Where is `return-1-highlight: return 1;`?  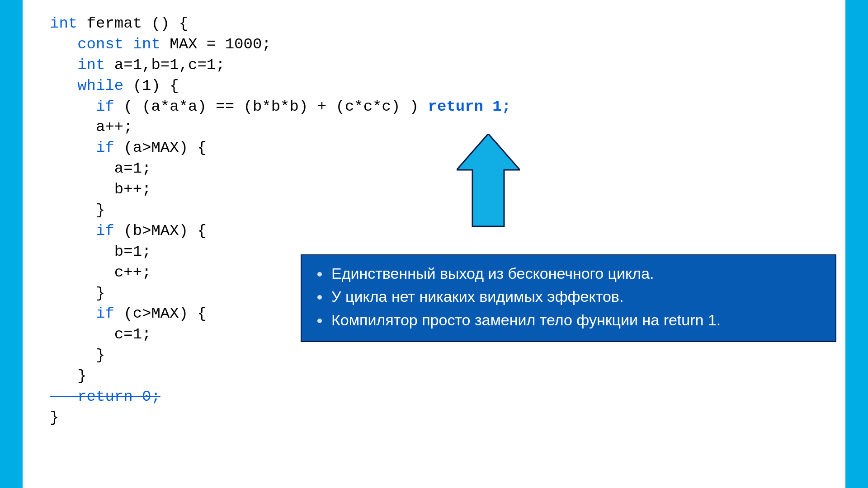
return-1-highlight: return 1; is located at coordinates (470, 107).